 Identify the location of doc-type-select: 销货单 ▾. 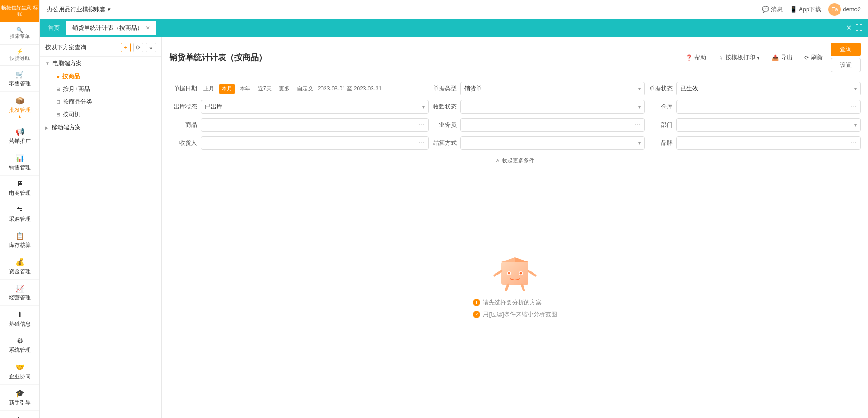
(552, 89).